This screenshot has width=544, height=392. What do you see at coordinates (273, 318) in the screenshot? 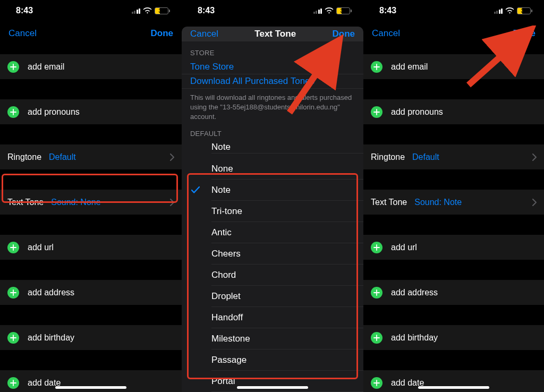
I see `tone-row: Handoff` at bounding box center [273, 318].